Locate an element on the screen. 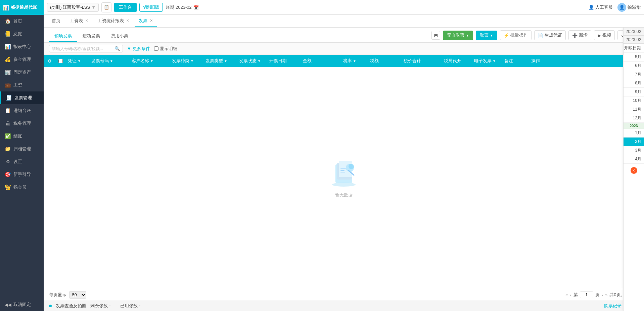 The height and width of the screenshot is (311, 644). sidebar-item-invoice: 🧾 发票管理 is located at coordinates (22, 98).